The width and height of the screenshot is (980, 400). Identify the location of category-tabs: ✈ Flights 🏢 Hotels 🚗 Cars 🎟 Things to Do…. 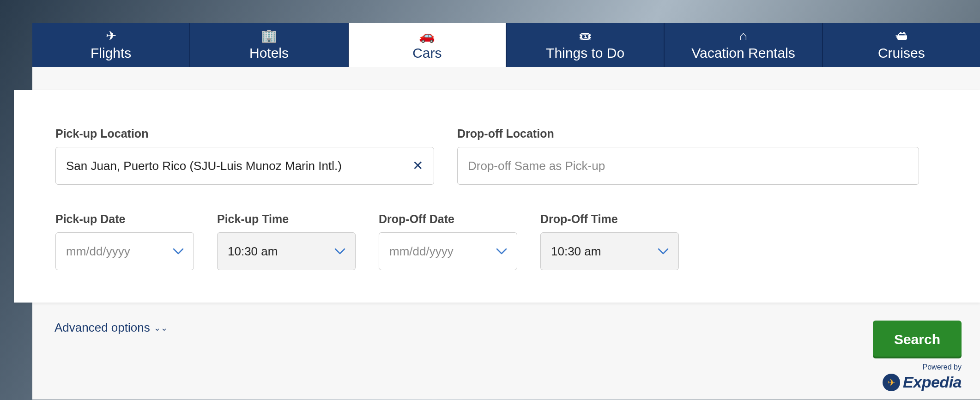
(506, 45).